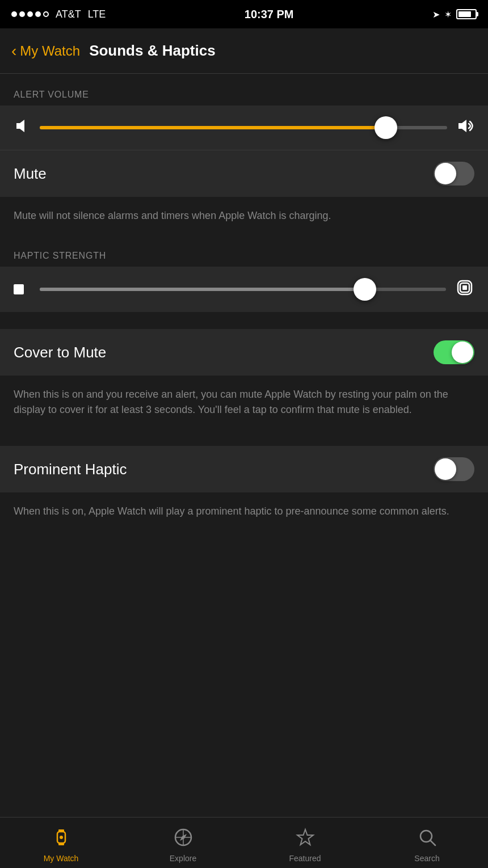 This screenshot has height=868, width=488. Describe the element at coordinates (462, 352) in the screenshot. I see `cover-to-mute-toggle-knob` at that location.